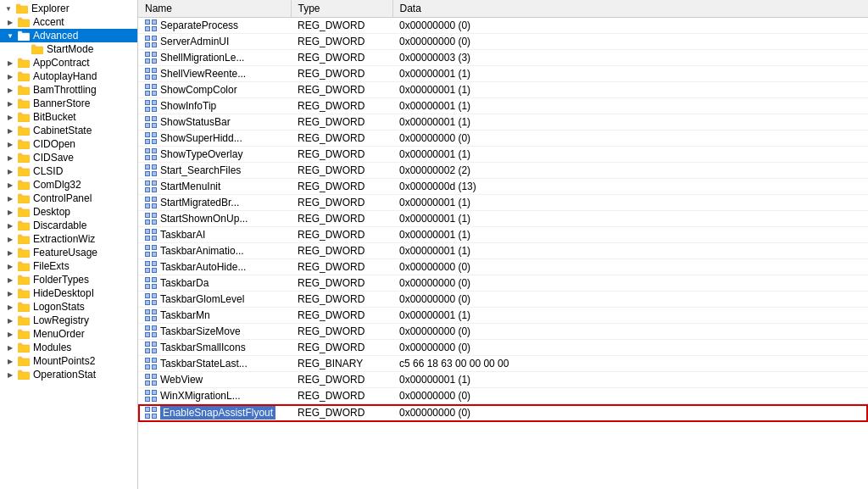  I want to click on tree-item: ▶ AutoplayHand, so click(69, 76).